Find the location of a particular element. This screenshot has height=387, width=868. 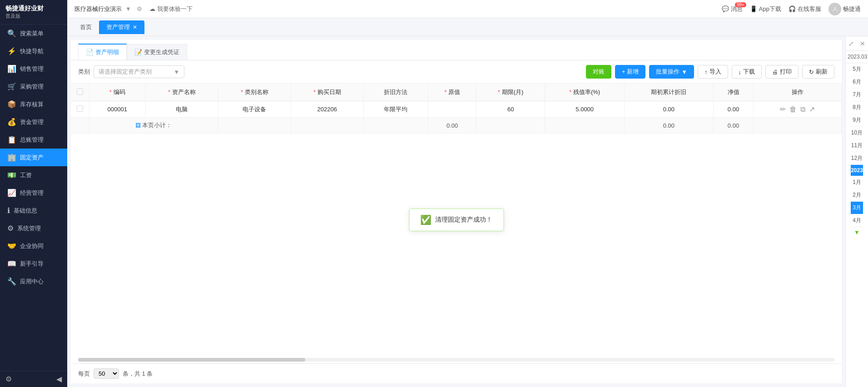

download-icon: ↓ is located at coordinates (740, 72).